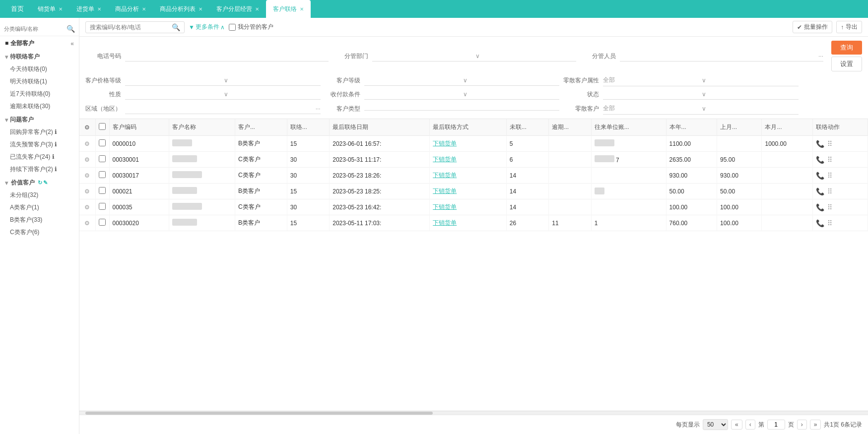  I want to click on row1-select, so click(102, 143).